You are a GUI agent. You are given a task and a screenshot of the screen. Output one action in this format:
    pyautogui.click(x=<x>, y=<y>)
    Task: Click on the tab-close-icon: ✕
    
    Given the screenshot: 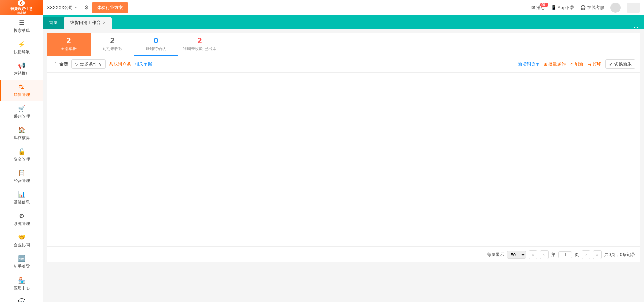 What is the action you would take?
    pyautogui.click(x=104, y=23)
    